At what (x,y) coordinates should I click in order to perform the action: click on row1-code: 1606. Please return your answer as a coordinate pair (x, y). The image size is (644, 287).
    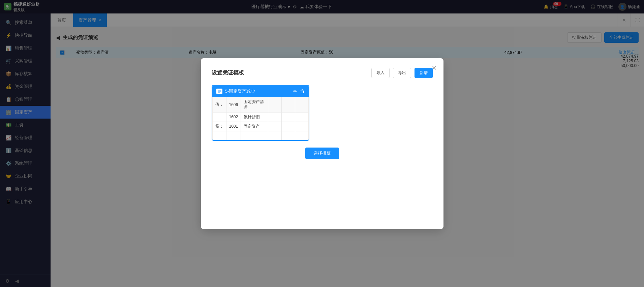
    Looking at the image, I should click on (234, 104).